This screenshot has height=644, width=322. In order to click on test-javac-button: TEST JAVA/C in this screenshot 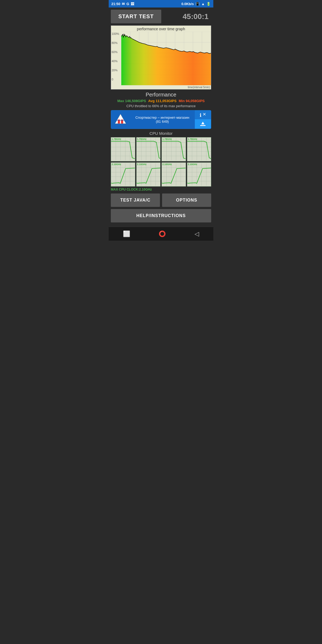, I will do `click(135, 200)`.